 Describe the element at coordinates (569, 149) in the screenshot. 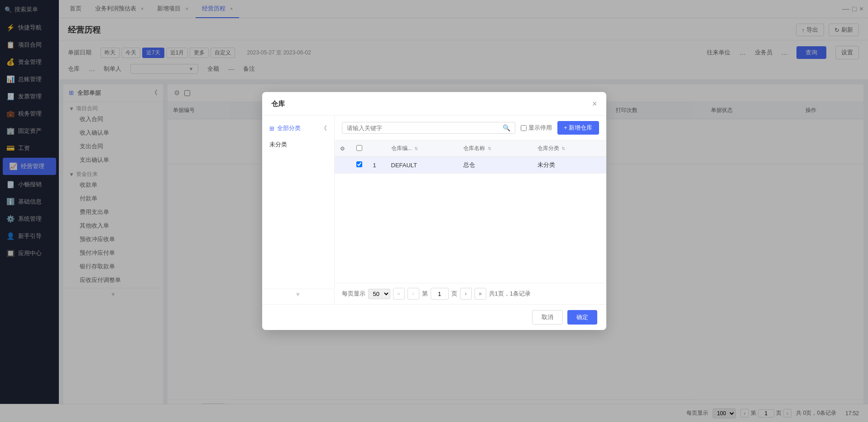

I see `modal-th-category: 仓库分类 ⇅` at that location.